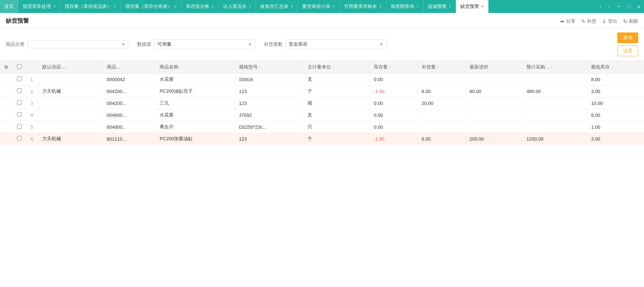 This screenshot has height=287, width=644. Describe the element at coordinates (53, 67) in the screenshot. I see `th-default-supplier-label: 默认供应...` at that location.